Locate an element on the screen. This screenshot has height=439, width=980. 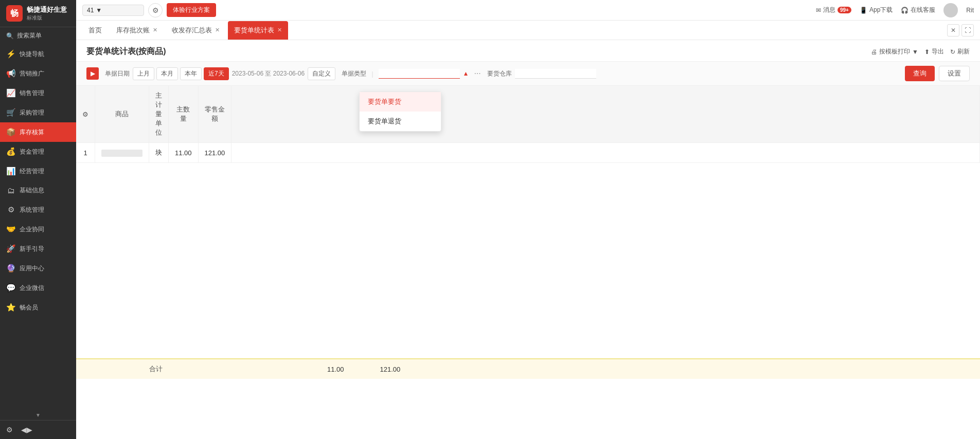
row-no: 1 is located at coordinates (85, 153).